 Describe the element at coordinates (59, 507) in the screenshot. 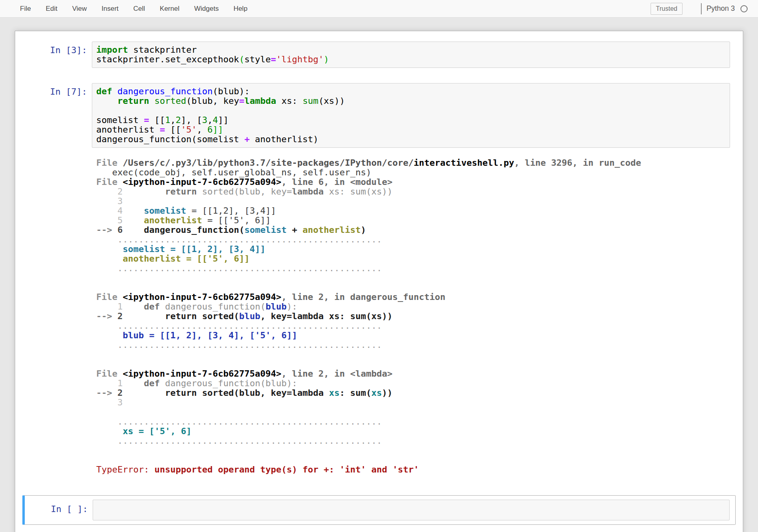

I see `input-prompt: In [ ]:` at that location.